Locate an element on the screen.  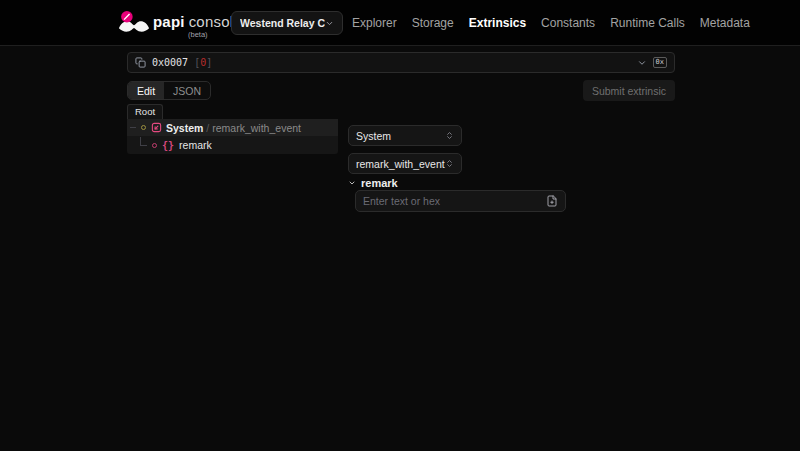
call-select-value: remark_with_event is located at coordinates (400, 164).